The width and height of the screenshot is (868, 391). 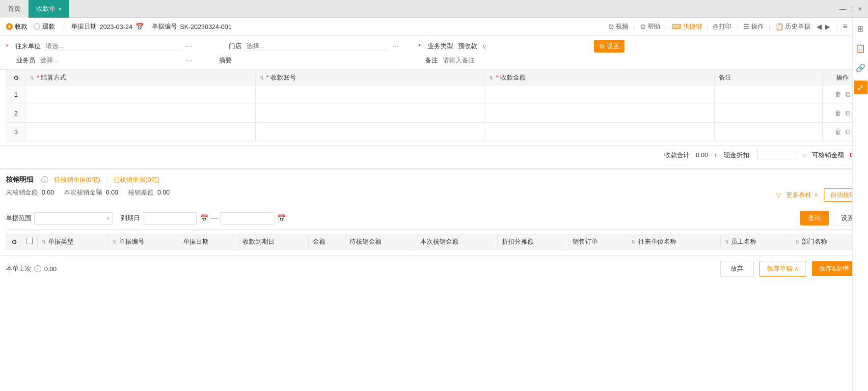 I want to click on row-delete-2: 🗑, so click(x=838, y=113).